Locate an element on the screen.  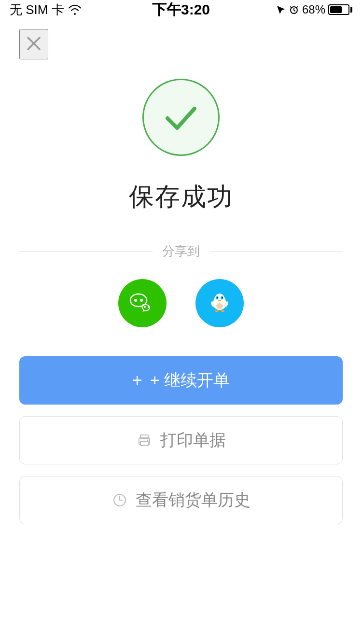
close-button is located at coordinates (34, 44).